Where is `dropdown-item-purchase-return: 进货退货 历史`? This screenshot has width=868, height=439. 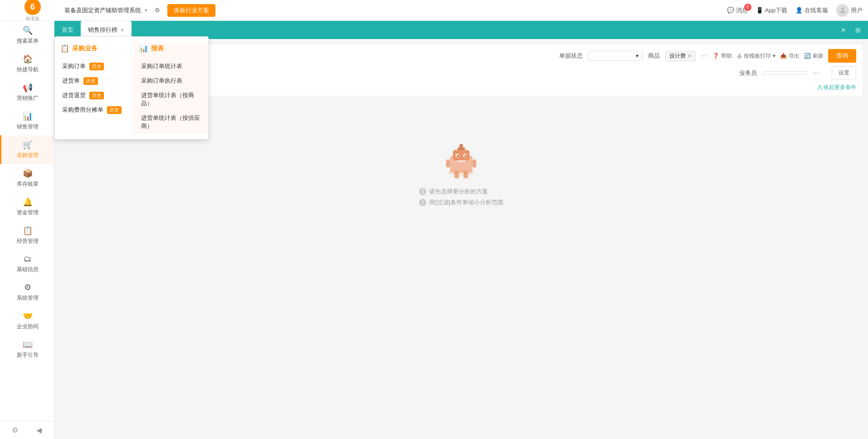
dropdown-item-purchase-return: 进货退货 历史 is located at coordinates (93, 95).